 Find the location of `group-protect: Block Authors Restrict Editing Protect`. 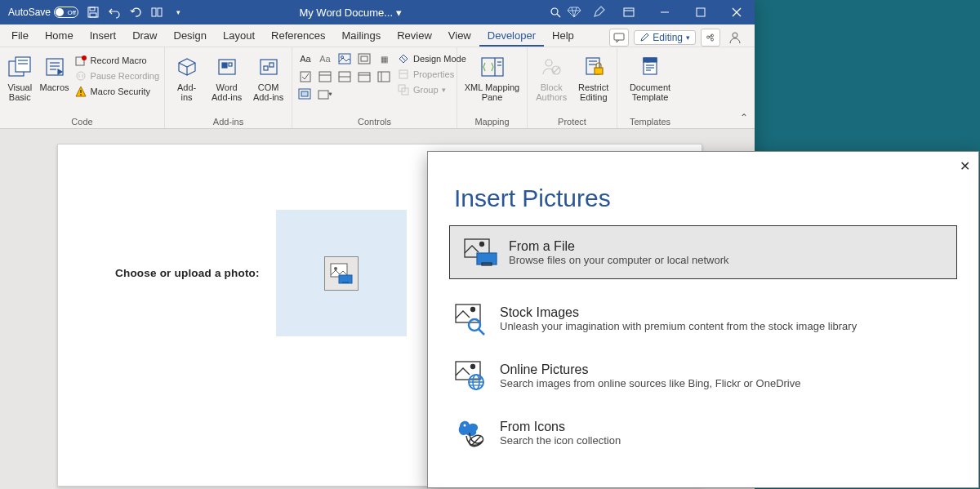

group-protect: Block Authors Restrict Editing Protect is located at coordinates (572, 88).